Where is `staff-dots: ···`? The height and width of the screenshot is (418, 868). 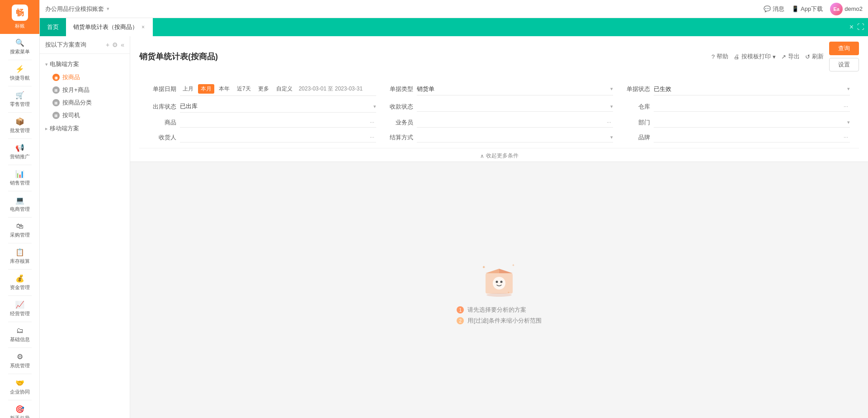
staff-dots: ··· is located at coordinates (609, 122).